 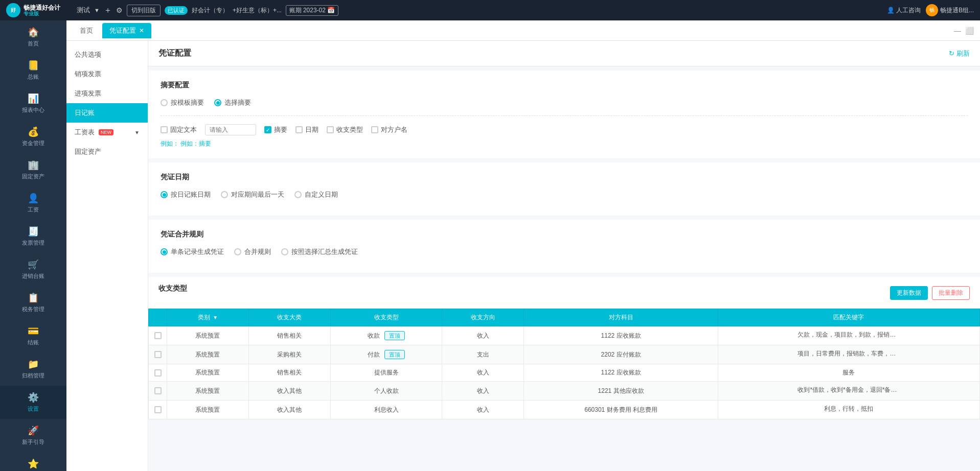 What do you see at coordinates (33, 270) in the screenshot?
I see `sidebar-item-purchase: 🛒 进销台账` at bounding box center [33, 270].